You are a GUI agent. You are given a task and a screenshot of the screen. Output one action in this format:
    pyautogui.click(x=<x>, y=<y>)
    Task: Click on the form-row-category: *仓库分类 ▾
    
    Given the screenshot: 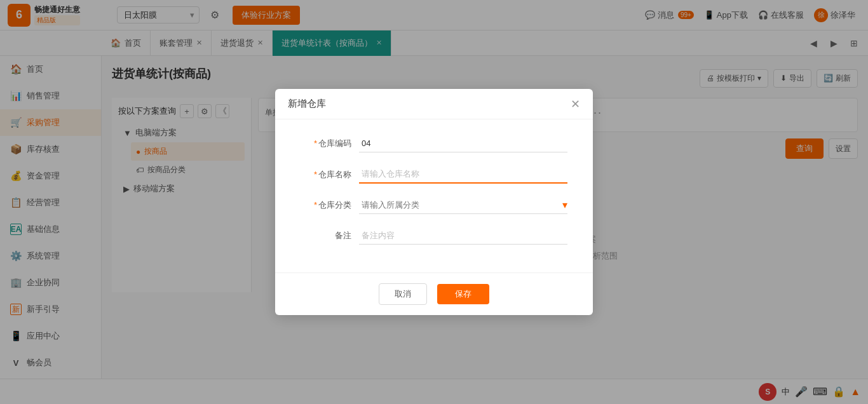 What is the action you would take?
    pyautogui.click(x=434, y=205)
    